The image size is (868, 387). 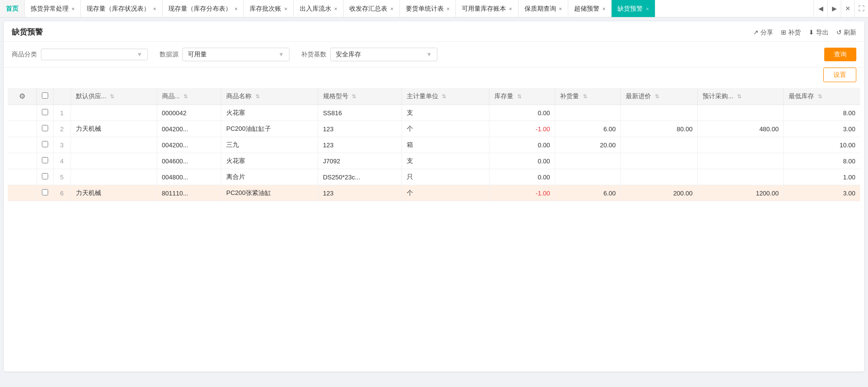 I want to click on col-product-code-header: 商品... ⇅, so click(x=189, y=96).